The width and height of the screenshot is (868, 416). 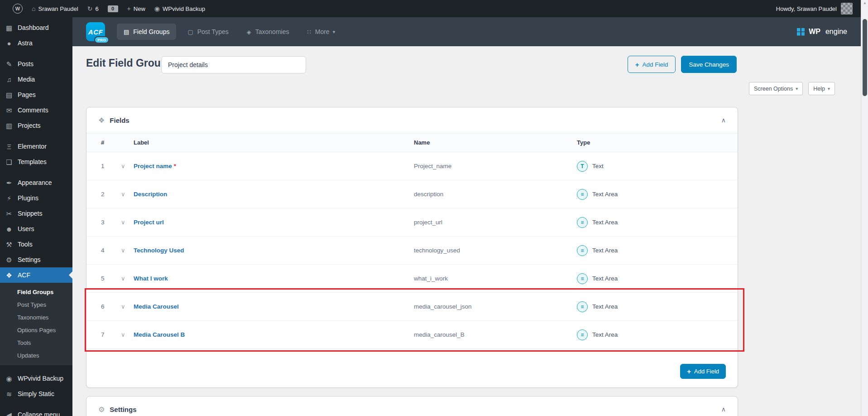 What do you see at coordinates (582, 194) in the screenshot?
I see `textarea-type-icon: ≡` at bounding box center [582, 194].